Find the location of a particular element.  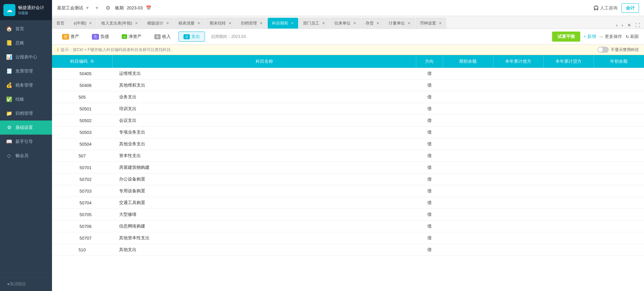

company-selector: 基层工会测试 ▼ is located at coordinates (73, 8).